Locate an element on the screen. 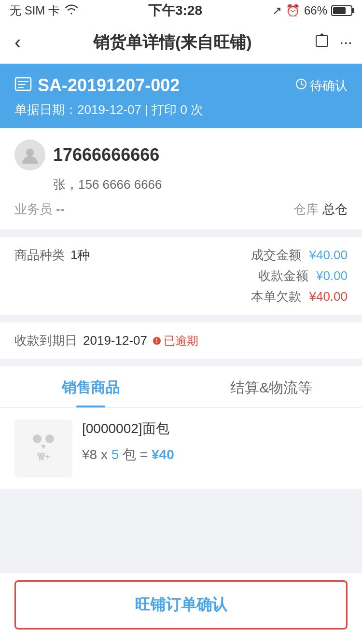 Image resolution: width=362 pixels, height=644 pixels. tab-settlement: 结算&物流等 is located at coordinates (271, 387).